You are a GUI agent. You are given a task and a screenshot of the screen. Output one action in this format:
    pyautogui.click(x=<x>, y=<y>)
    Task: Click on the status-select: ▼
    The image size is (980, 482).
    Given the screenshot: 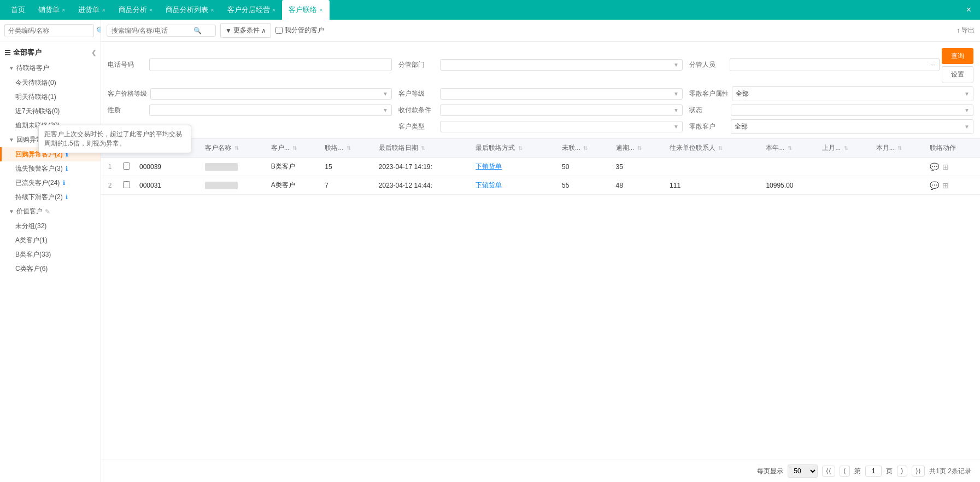 What is the action you would take?
    pyautogui.click(x=852, y=111)
    